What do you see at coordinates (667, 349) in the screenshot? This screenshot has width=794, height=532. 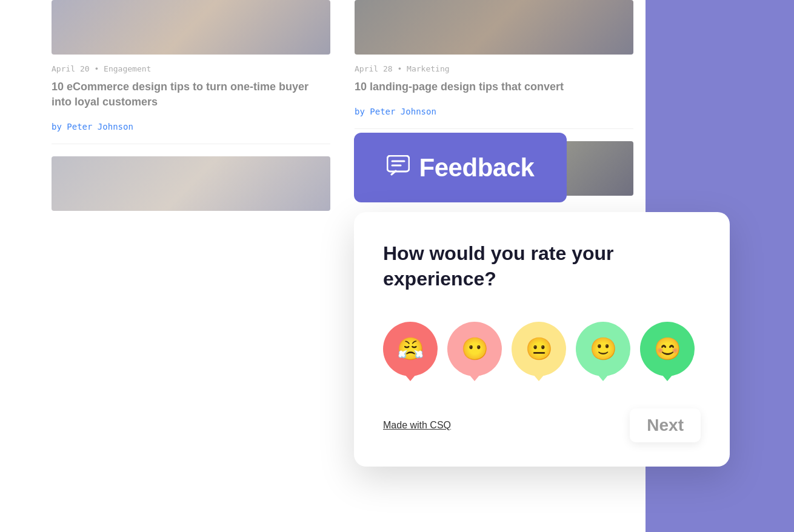 I see `emoji-very-satisfied: 😊` at bounding box center [667, 349].